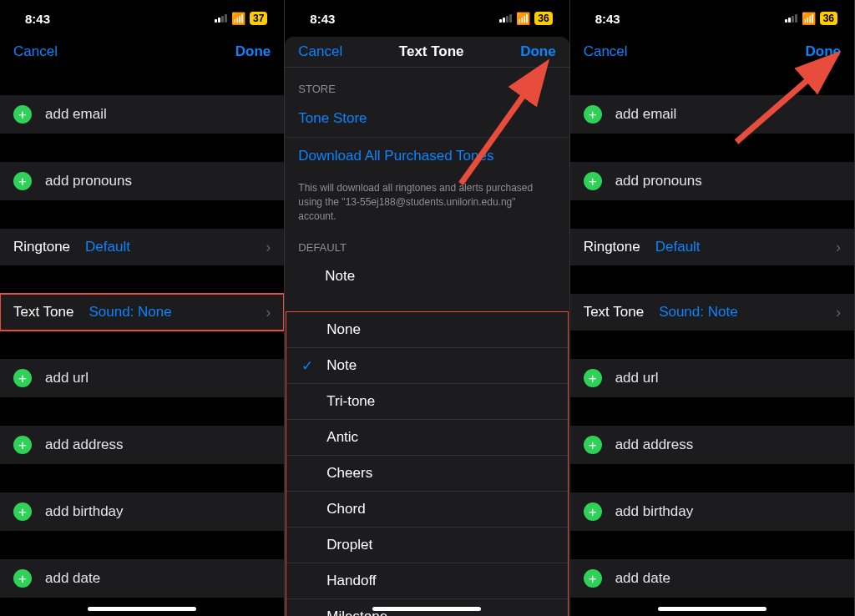 Image resolution: width=855 pixels, height=616 pixels. I want to click on tone-option: Antic, so click(427, 437).